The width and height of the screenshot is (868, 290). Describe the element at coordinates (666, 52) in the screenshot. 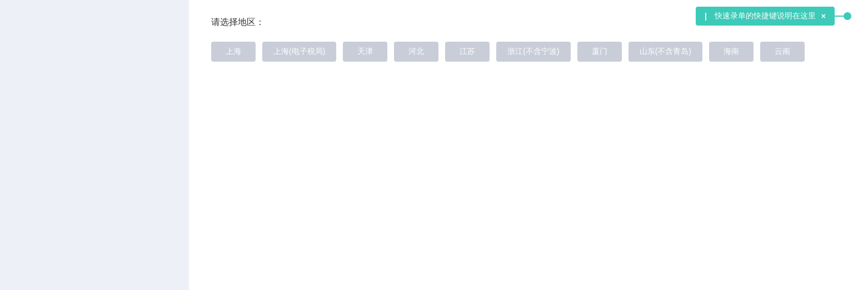

I see `region-btn-shandong: 山东(不含青岛)` at that location.